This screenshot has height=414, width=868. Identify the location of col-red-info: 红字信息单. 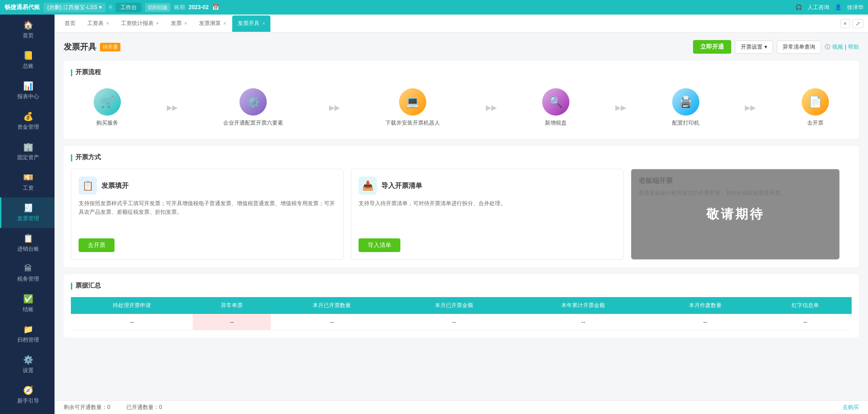
(805, 306).